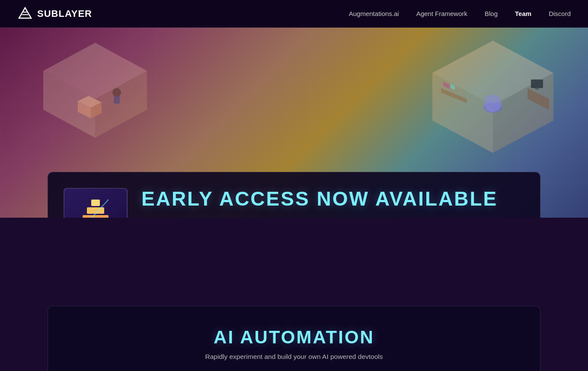 The image size is (588, 371). What do you see at coordinates (294, 337) in the screenshot?
I see `ai-automation-title: AI AUTOMATION` at bounding box center [294, 337].